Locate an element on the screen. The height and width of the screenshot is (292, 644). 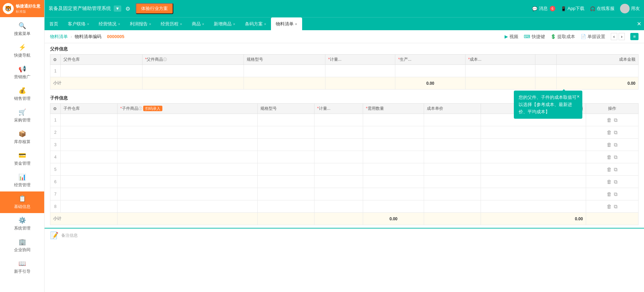
sidebar-item-inventory: 📦库存核算 is located at coordinates (22, 137).